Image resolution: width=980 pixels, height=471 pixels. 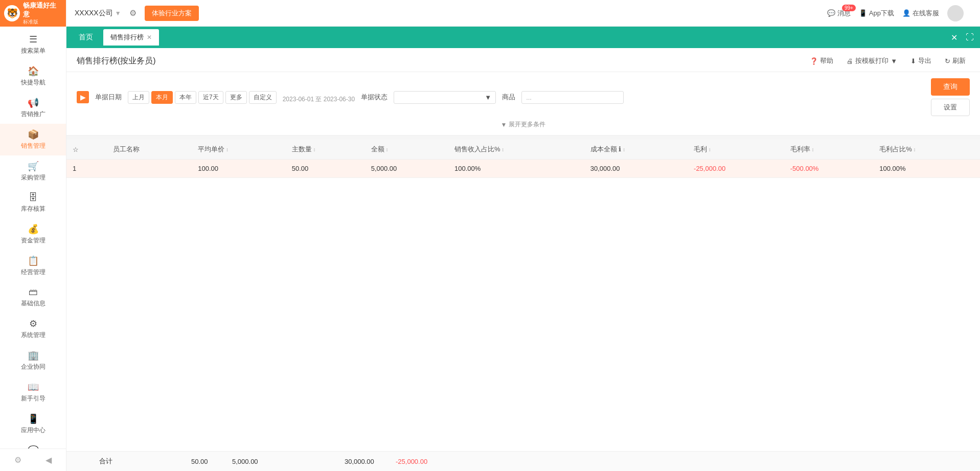 I want to click on sidebar-item-guide: 📖新手引导, so click(x=33, y=392).